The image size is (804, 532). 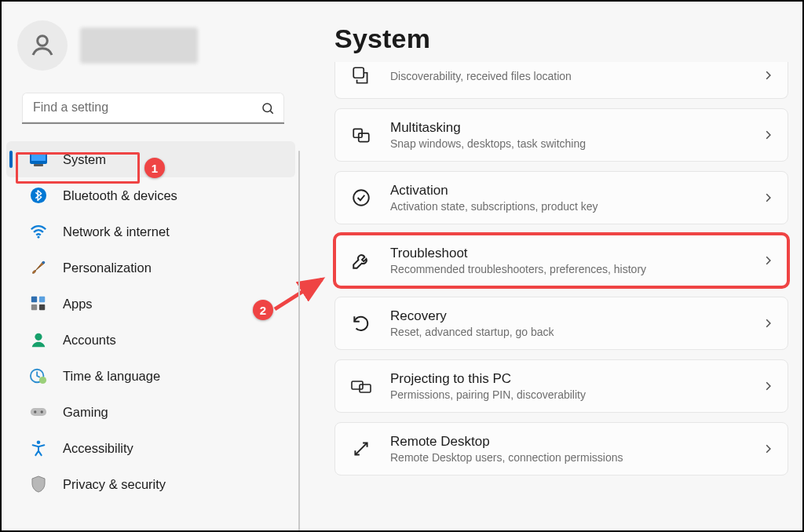 What do you see at coordinates (561, 449) in the screenshot?
I see `card-remote-desktop: Remote Desktop Remote Desktop users, con…` at bounding box center [561, 449].